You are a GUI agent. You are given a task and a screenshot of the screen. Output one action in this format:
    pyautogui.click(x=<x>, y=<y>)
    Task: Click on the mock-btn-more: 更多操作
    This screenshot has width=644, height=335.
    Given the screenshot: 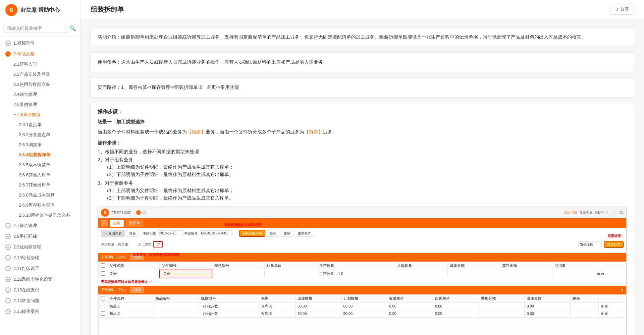 What is the action you would take?
    pyautogui.click(x=305, y=233)
    